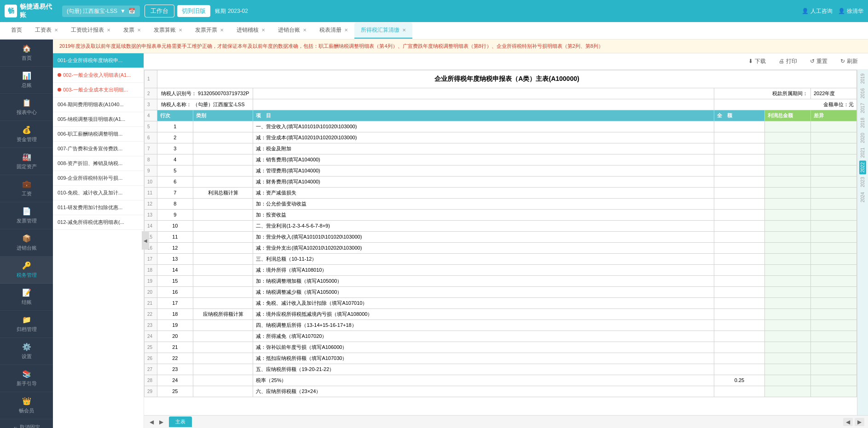 The width and height of the screenshot is (868, 428). What do you see at coordinates (98, 61) in the screenshot?
I see `report-item-001: 001-企业所得税年度纳税申...` at bounding box center [98, 61].